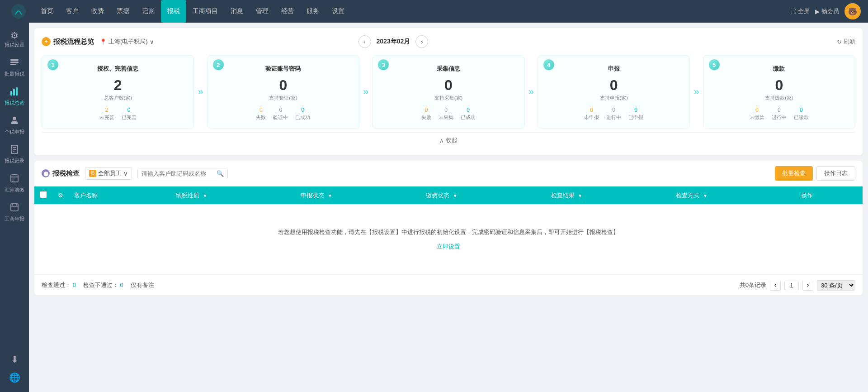 The height and width of the screenshot is (392, 868). What do you see at coordinates (148, 11) in the screenshot?
I see `nav-bookkeeping: 记账` at bounding box center [148, 11].